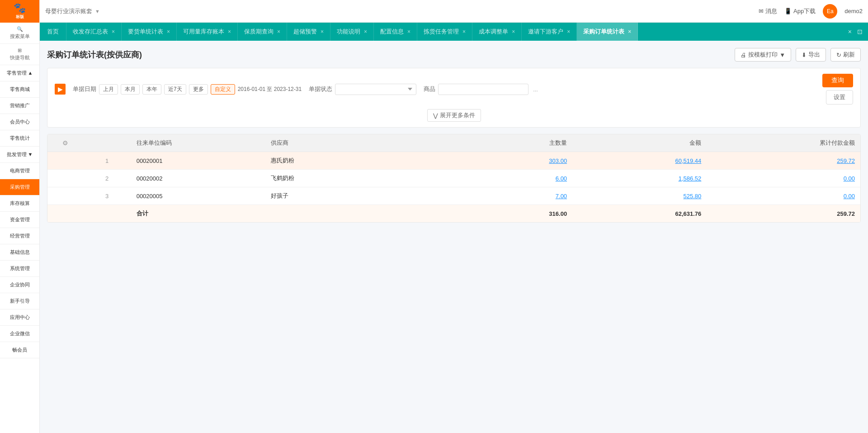 The width and height of the screenshot is (868, 433). What do you see at coordinates (20, 285) in the screenshot?
I see `sidebar-item-enterprise: 企业协同` at bounding box center [20, 285].